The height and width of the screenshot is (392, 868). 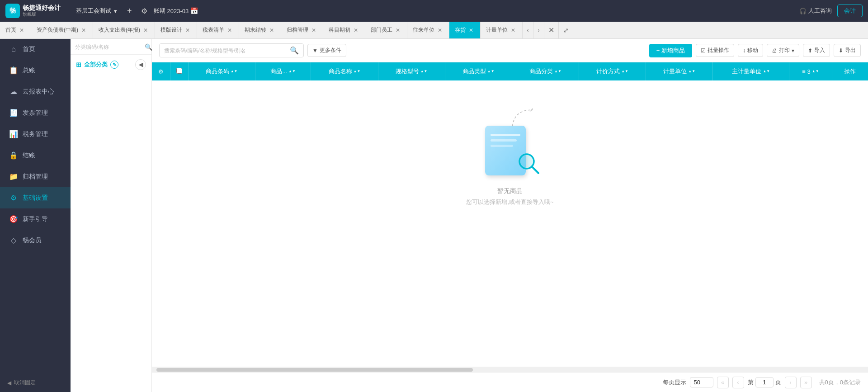 What do you see at coordinates (803, 11) in the screenshot?
I see `headset-icon: 🎧` at bounding box center [803, 11].